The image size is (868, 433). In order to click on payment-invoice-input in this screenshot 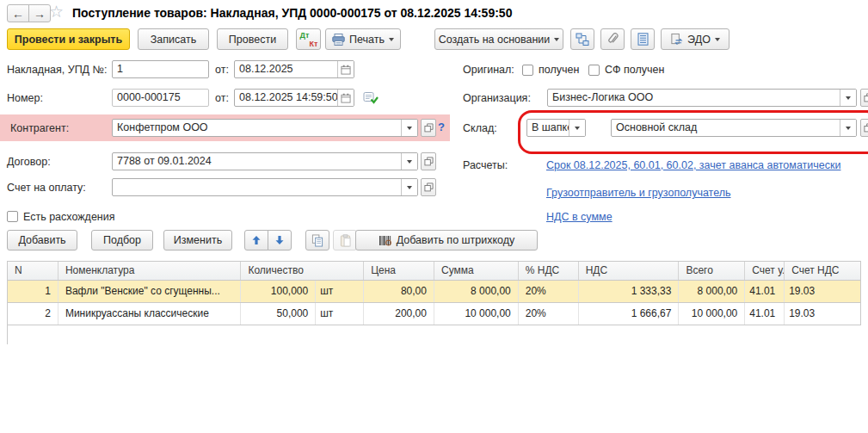, I will do `click(265, 188)`.